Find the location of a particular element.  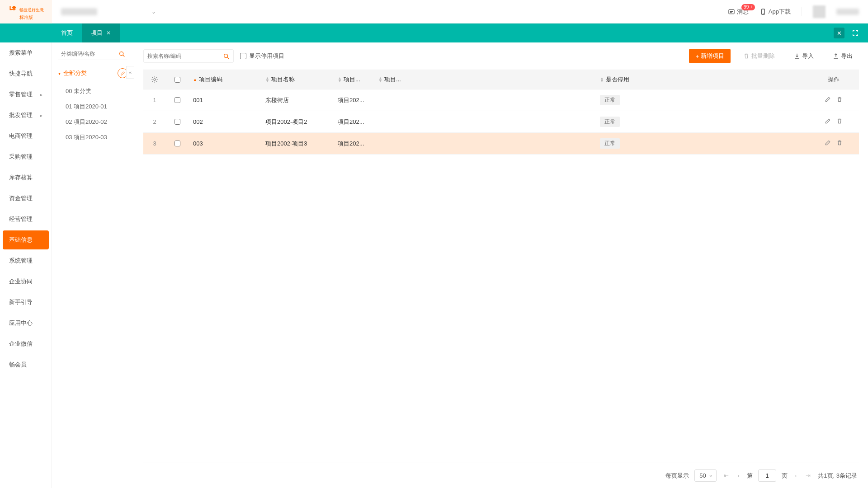

page-prefix: 第 is located at coordinates (750, 476).